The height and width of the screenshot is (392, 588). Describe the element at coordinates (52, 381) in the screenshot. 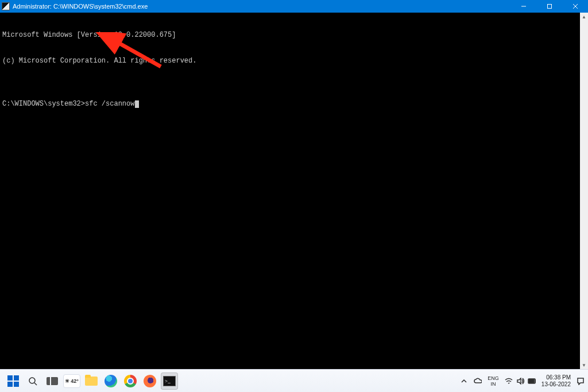

I see `task-view-icon` at that location.